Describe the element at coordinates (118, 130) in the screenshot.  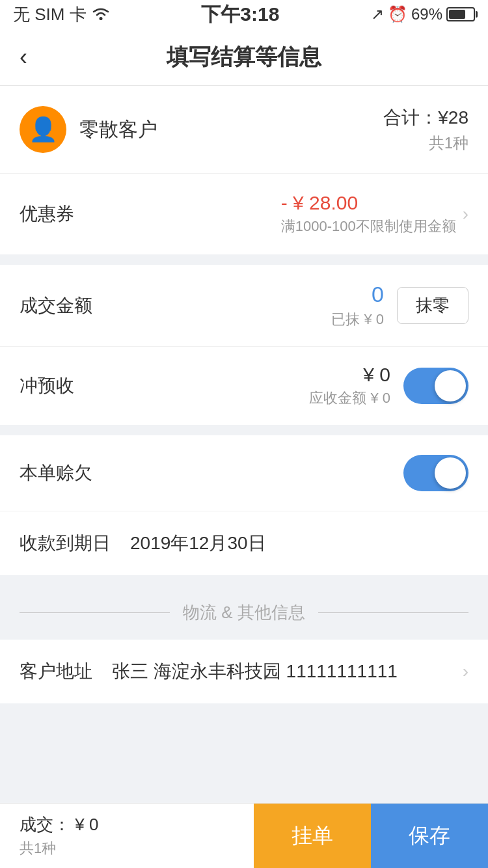
I see `customer-name: 零散客户` at that location.